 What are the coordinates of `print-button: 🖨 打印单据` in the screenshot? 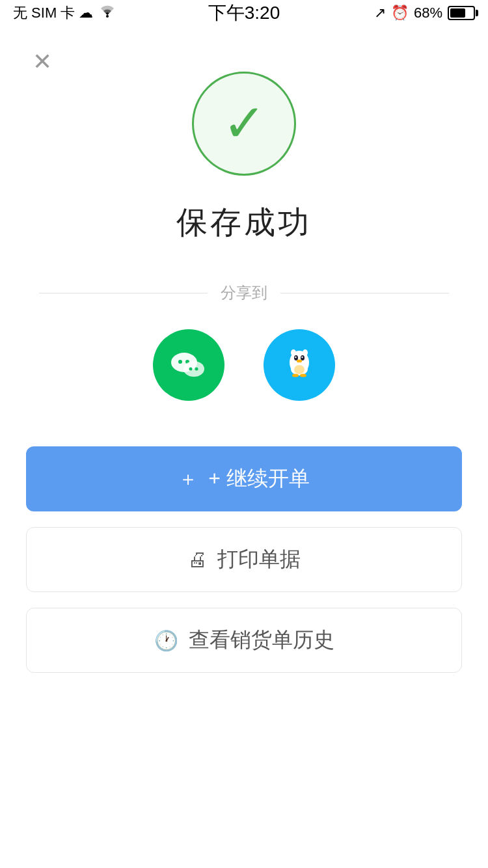 It's located at (244, 560).